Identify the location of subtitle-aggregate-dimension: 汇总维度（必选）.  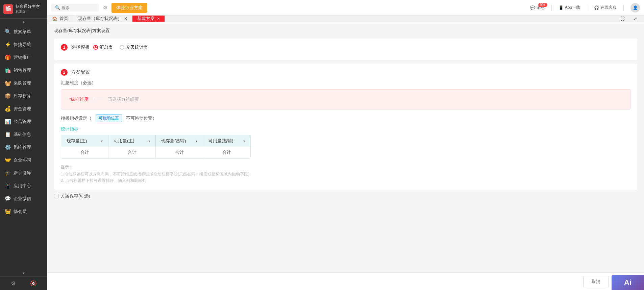
(346, 83).